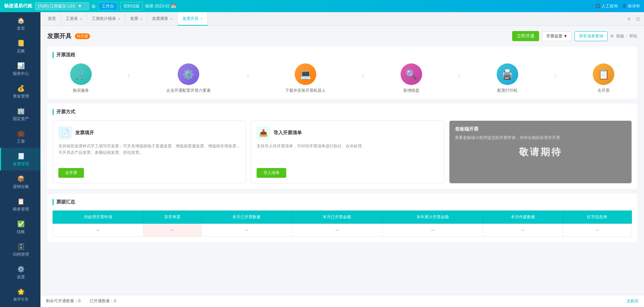  What do you see at coordinates (557, 36) in the screenshot?
I see `settings-button: 开票设置 ▼` at bounding box center [557, 36].